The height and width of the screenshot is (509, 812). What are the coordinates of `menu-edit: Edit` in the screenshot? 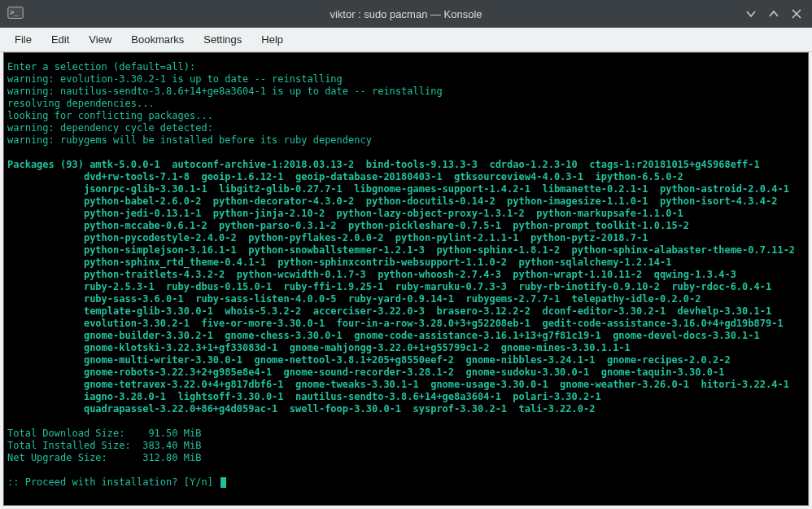 It's located at (60, 39).